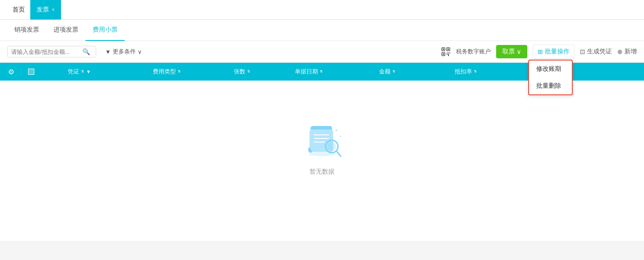  I want to click on search-wrap: 🔍, so click(52, 52).